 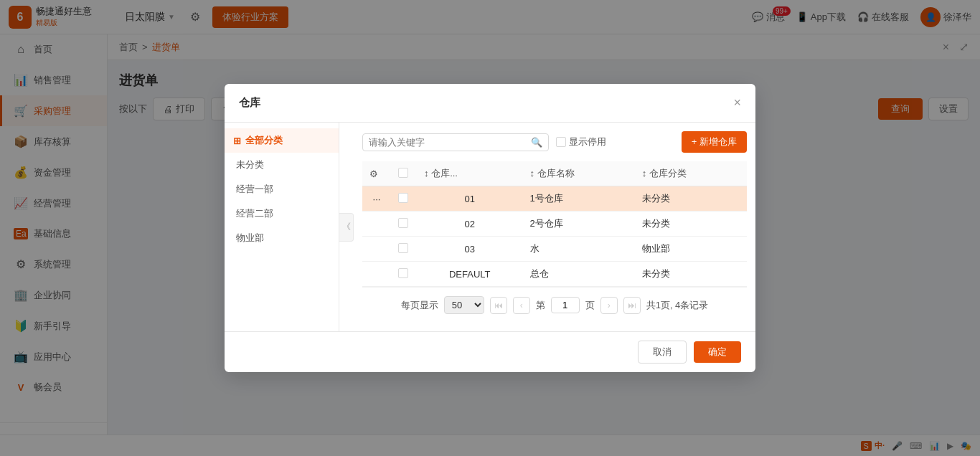 I want to click on sort-icon: ↕, so click(x=426, y=174).